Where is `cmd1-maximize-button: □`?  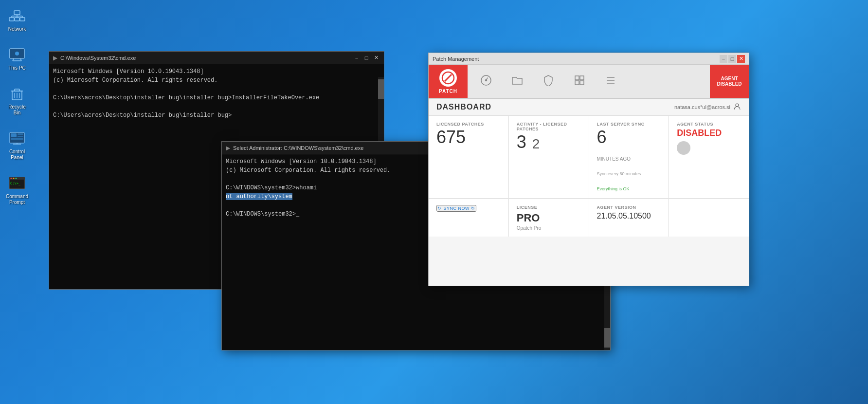 cmd1-maximize-button: □ is located at coordinates (366, 58).